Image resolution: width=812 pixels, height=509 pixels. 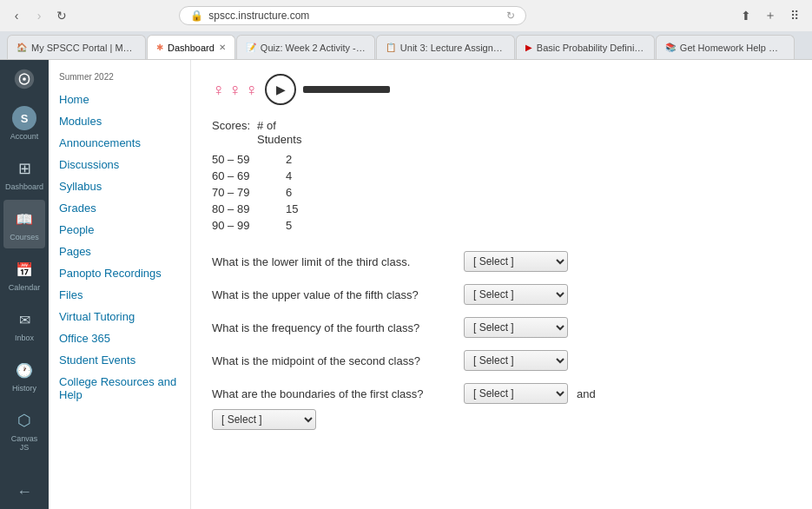 What do you see at coordinates (585, 47) in the screenshot?
I see `tab-probability: ▶ Basic Probability Definitions – Y...` at bounding box center [585, 47].